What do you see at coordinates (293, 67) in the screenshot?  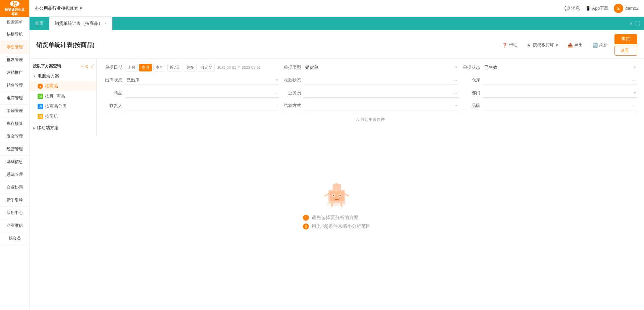 I see `type-label: 单据类型` at bounding box center [293, 67].